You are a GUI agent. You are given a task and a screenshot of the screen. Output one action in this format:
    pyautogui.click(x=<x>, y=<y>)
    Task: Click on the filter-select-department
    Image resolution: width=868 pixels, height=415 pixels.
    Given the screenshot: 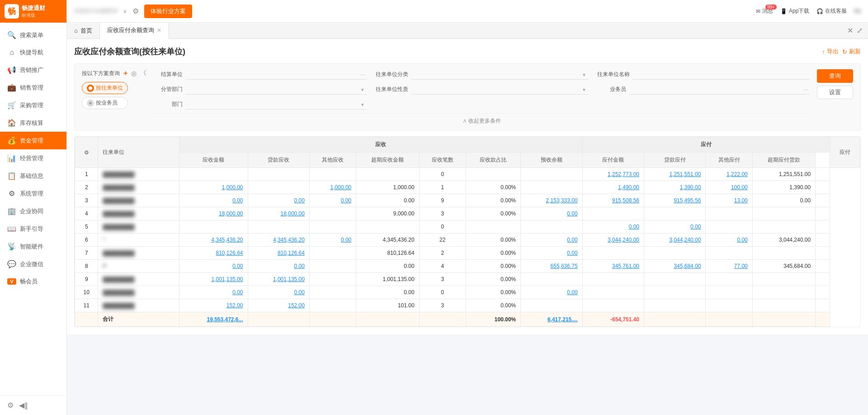 What is the action you would take?
    pyautogui.click(x=276, y=104)
    